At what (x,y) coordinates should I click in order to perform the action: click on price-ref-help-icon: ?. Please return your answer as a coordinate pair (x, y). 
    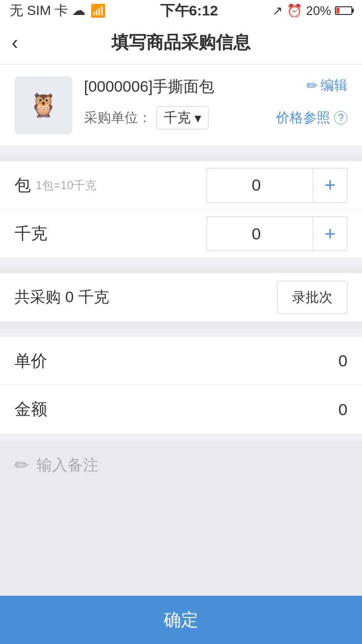
    Looking at the image, I should click on (341, 118).